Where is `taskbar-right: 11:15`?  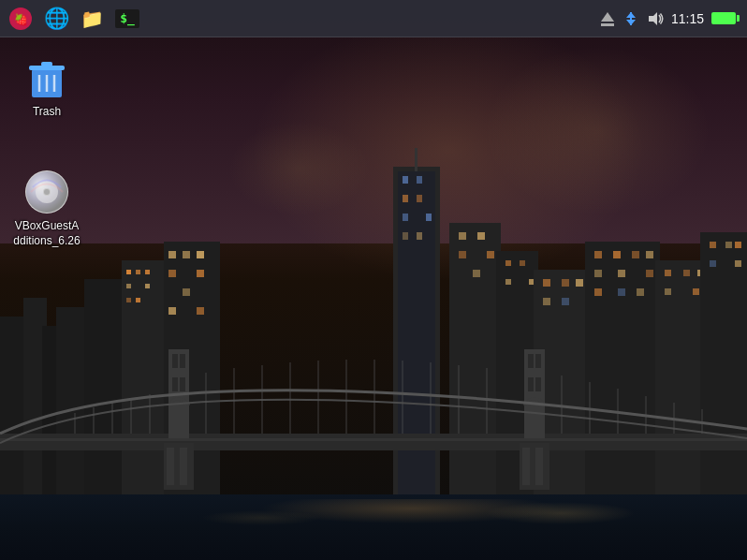
taskbar-right: 11:15 is located at coordinates (674, 19).